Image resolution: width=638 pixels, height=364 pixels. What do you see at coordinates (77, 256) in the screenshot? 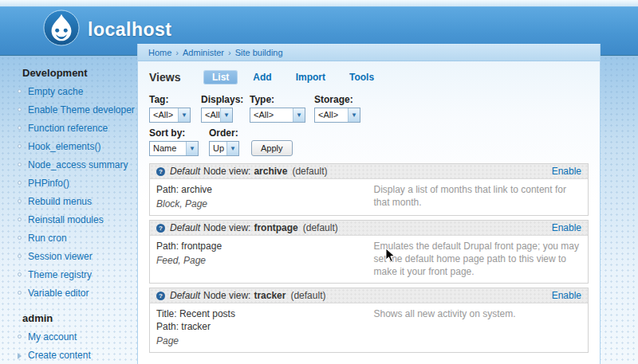
I see `sidebar-item-session-viewer: Session viewer` at bounding box center [77, 256].